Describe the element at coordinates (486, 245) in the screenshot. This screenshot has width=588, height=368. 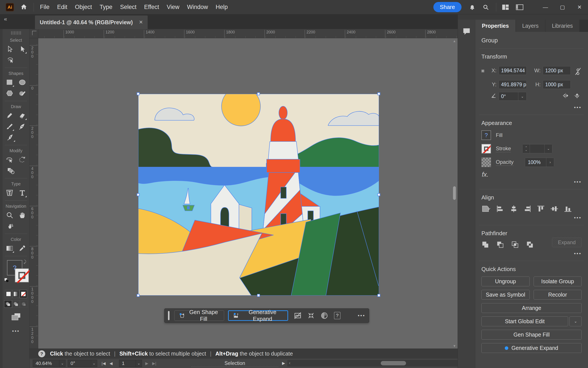
I see `pathfinder-unite-icon` at that location.